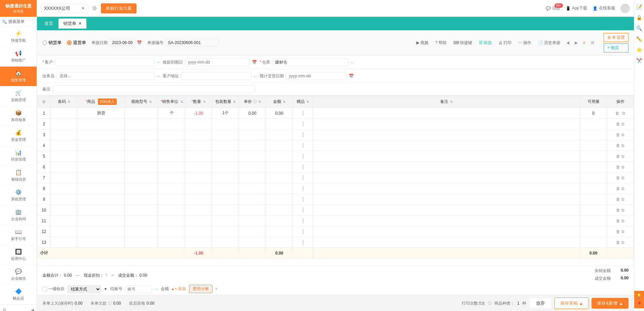 The width and height of the screenshot is (644, 311). I want to click on sidebar-item-system: ⚙️ 系统管理, so click(18, 196).